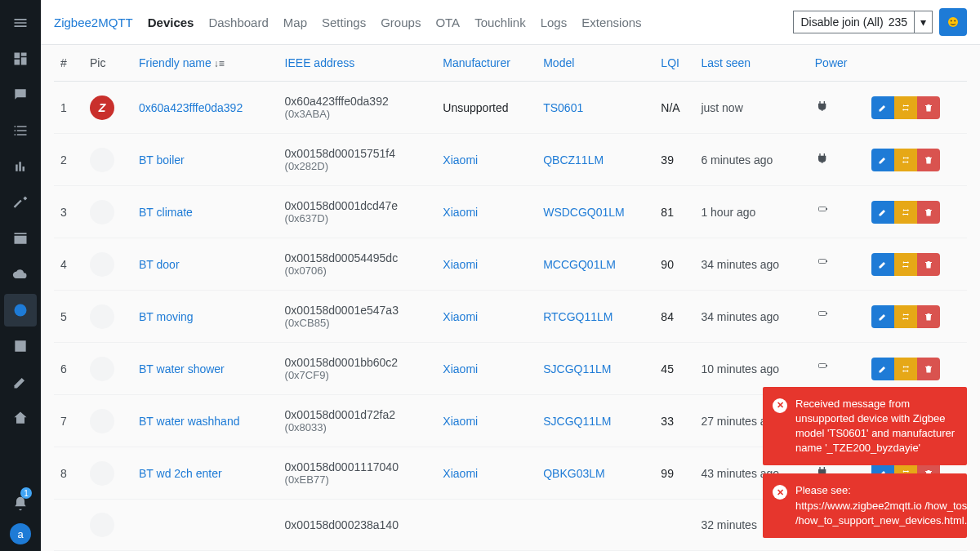 The width and height of the screenshot is (980, 551). What do you see at coordinates (296, 23) in the screenshot?
I see `nav-map: Map` at bounding box center [296, 23].